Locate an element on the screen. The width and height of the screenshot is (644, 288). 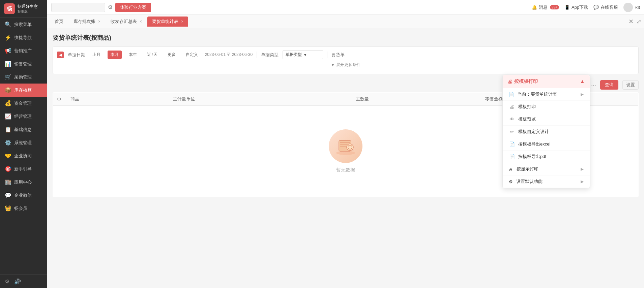
trial-button: 体验行业方案 is located at coordinates (133, 7).